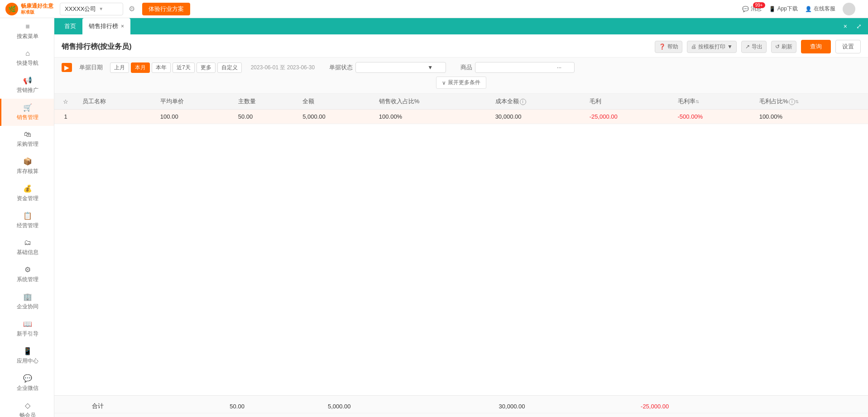 The height and width of the screenshot is (417, 868). I want to click on footer-cell-gross_margin, so click(806, 407).